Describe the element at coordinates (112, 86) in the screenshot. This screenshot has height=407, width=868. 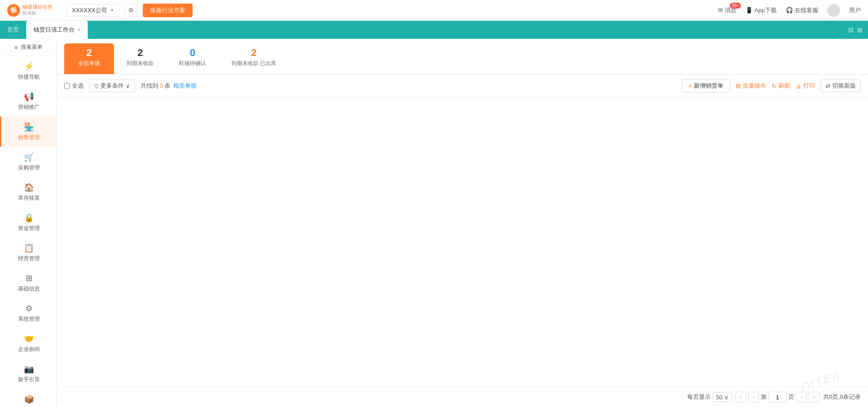
I see `filter-label: 更多条件` at that location.